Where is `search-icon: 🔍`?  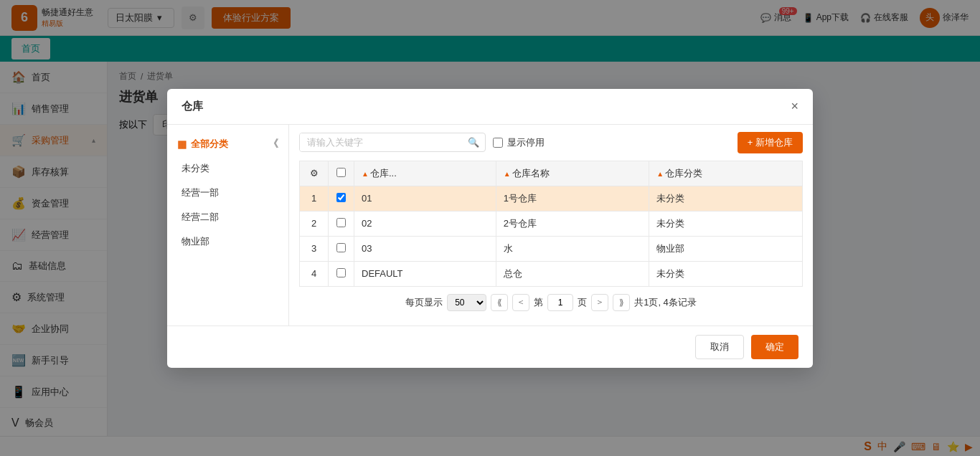
search-icon: 🔍 is located at coordinates (473, 142).